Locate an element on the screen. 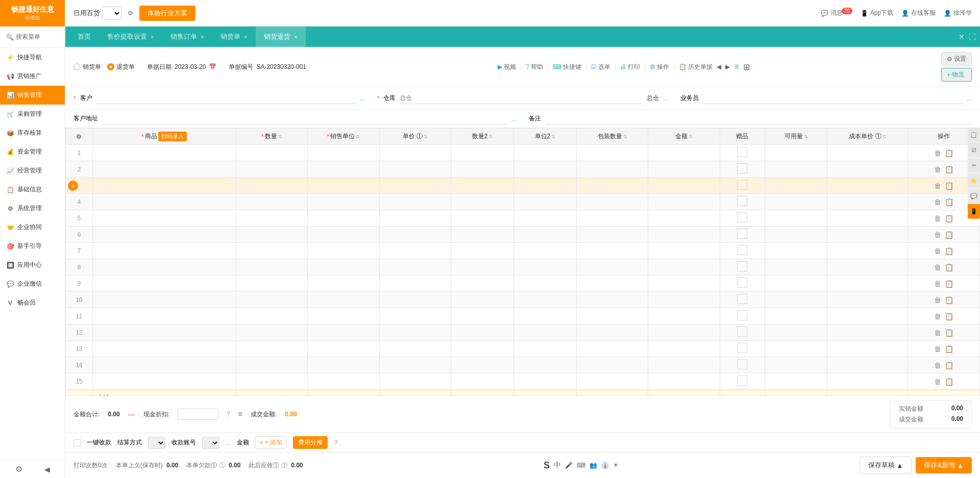 This screenshot has width=980, height=478. sidebar-item-wechat: 💬 企业微信 is located at coordinates (33, 284).